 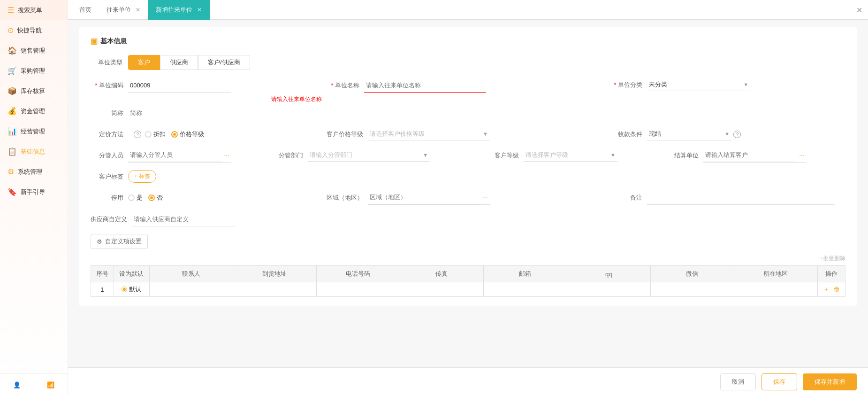 What do you see at coordinates (34, 10) in the screenshot?
I see `sidebar-item-search: ☰ 搜索菜单` at bounding box center [34, 10].